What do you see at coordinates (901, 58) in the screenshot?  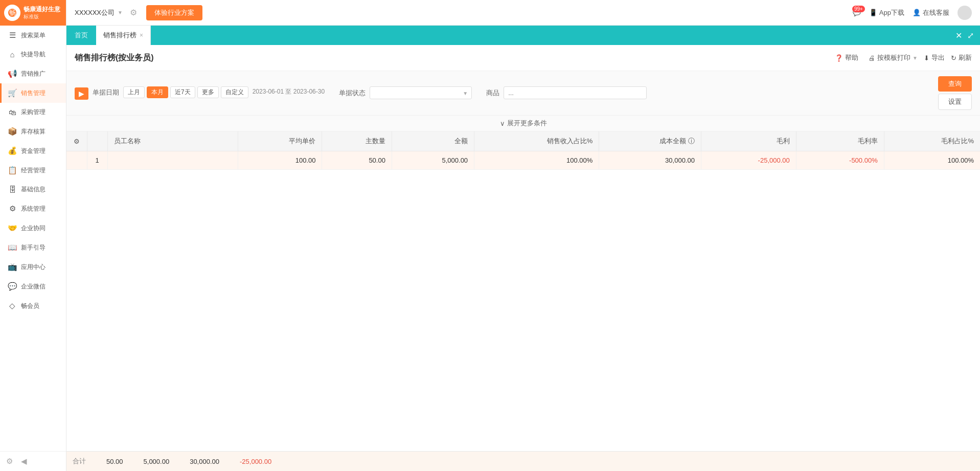 I see `page-actions: ❓ 帮助 🖨 按模板打印 ▼ ⬇ 导出 ↻ 刷新` at bounding box center [901, 58].